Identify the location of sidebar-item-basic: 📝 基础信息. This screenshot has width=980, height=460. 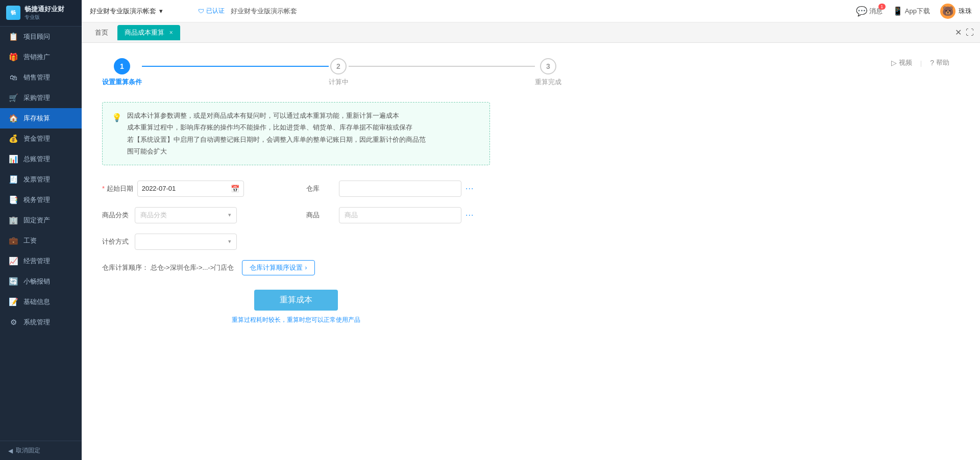
(41, 302).